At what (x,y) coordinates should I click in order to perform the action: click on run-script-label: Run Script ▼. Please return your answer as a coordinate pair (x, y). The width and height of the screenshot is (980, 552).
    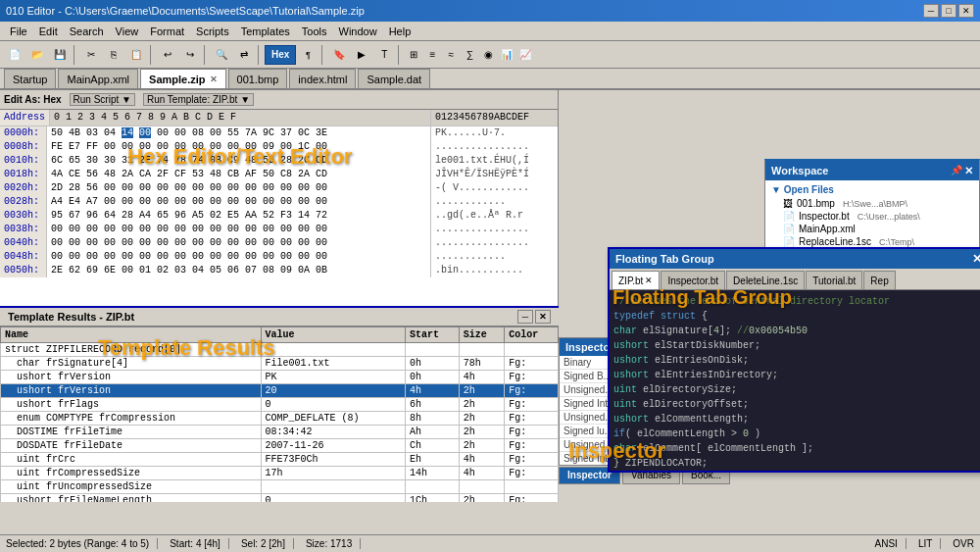
    Looking at the image, I should click on (102, 100).